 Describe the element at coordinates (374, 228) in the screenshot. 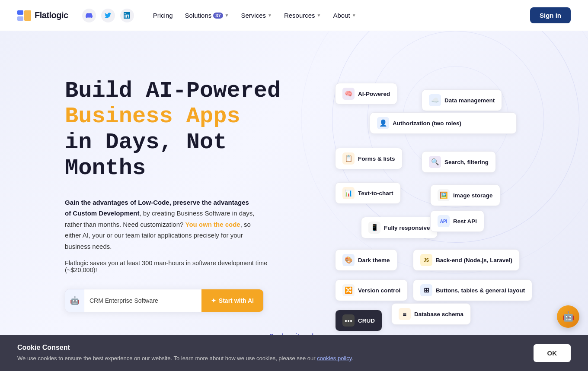

I see `responsive-icon: 📱` at that location.